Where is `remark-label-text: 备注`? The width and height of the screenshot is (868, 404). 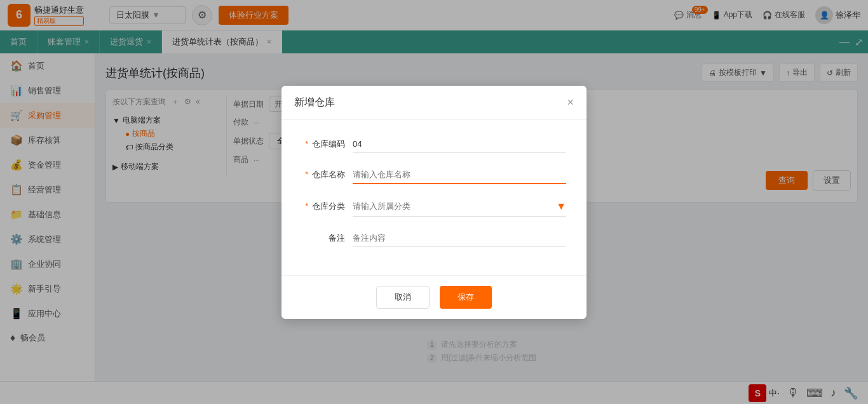 remark-label-text: 备注 is located at coordinates (337, 238).